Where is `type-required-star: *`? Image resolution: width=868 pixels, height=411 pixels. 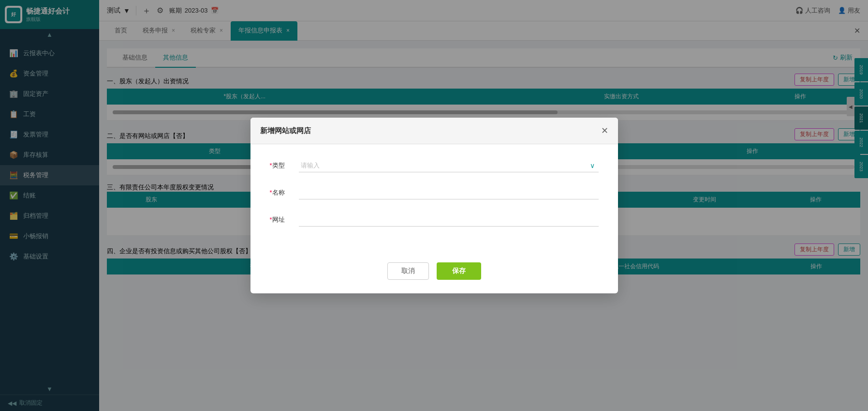
type-required-star: * is located at coordinates (271, 166).